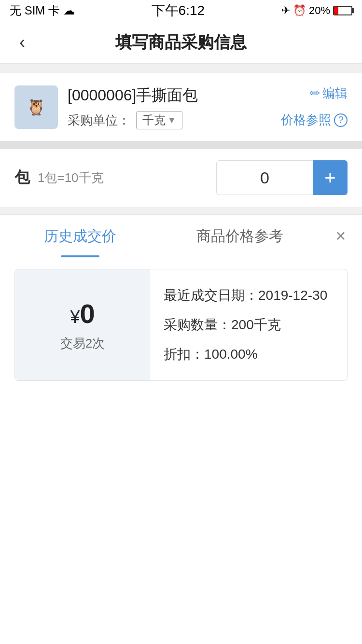 Image resolution: width=362 pixels, height=644 pixels. I want to click on tab-reference: 商品价格参考, so click(239, 236).